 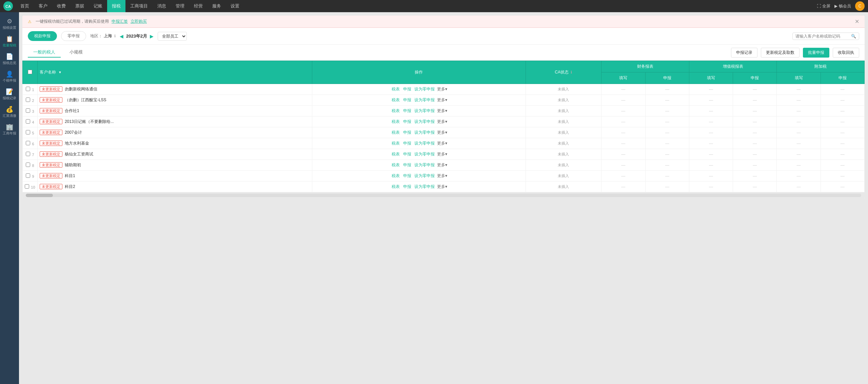 What do you see at coordinates (43, 6) in the screenshot?
I see `nav-customer: 客户` at bounding box center [43, 6].